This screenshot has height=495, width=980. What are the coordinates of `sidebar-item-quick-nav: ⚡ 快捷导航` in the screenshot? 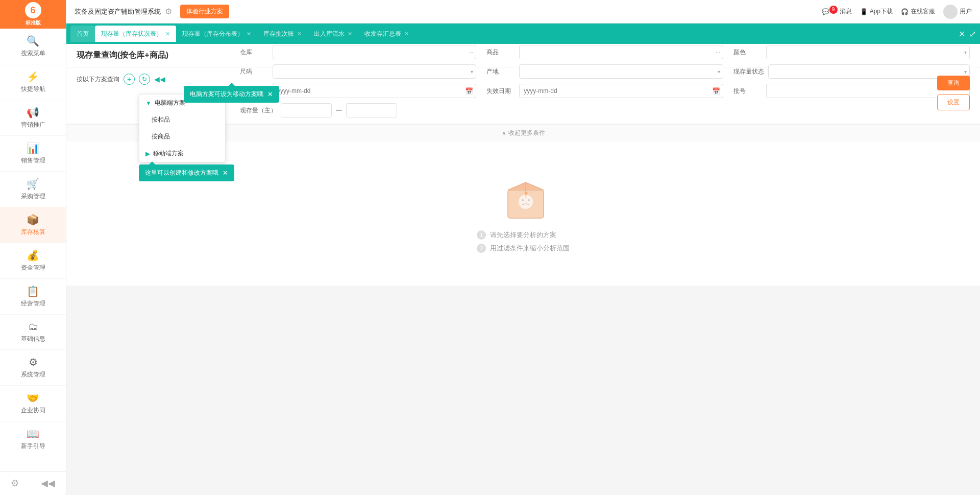 It's located at (33, 82).